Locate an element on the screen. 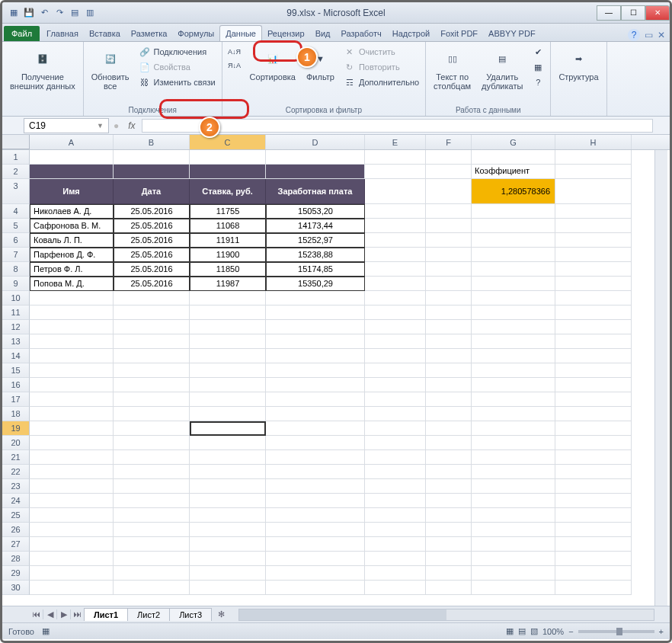 The image size is (672, 643). view-break-icon: ▧ is located at coordinates (534, 631).